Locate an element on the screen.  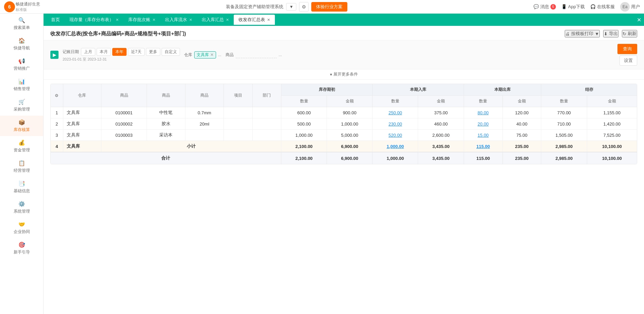
subtotal-in-qty: 1,000.00 is located at coordinates (395, 147).